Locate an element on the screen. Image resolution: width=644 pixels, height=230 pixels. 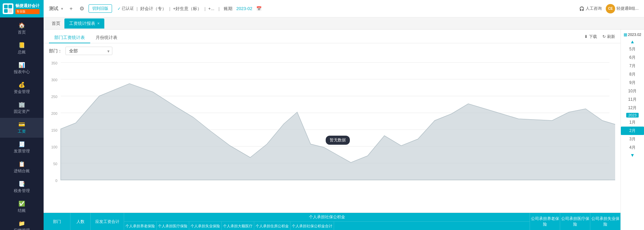
svg-text: 50 is located at coordinates (55, 164).